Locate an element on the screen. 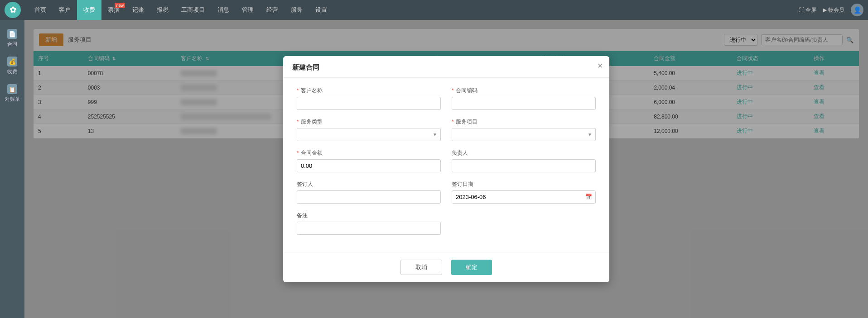  sign-date-wrapper is located at coordinates (524, 197).